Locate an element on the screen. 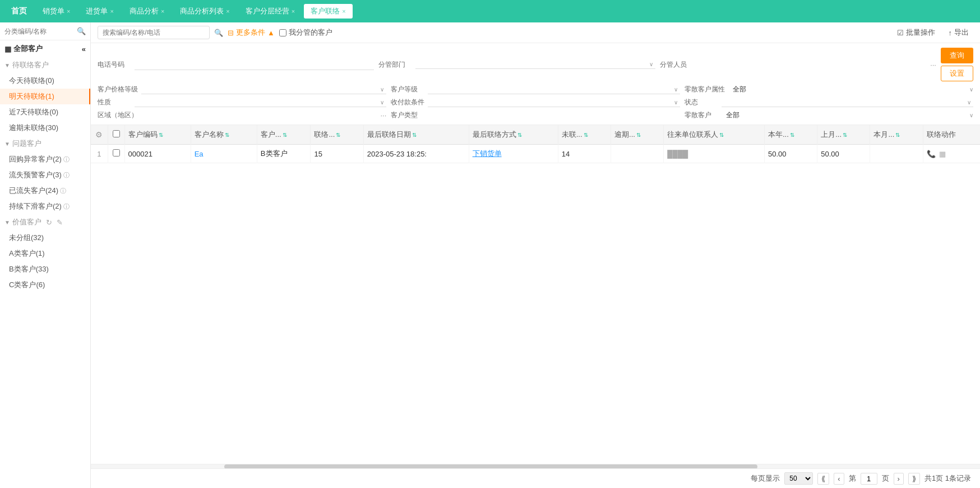 Image resolution: width=980 pixels, height=488 pixels. sidebar-item-b-class: B类客户(33) is located at coordinates (45, 269).